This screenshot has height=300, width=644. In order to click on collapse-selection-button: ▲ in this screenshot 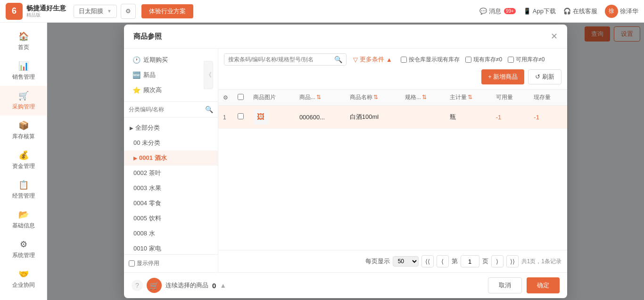, I will do `click(223, 285)`.